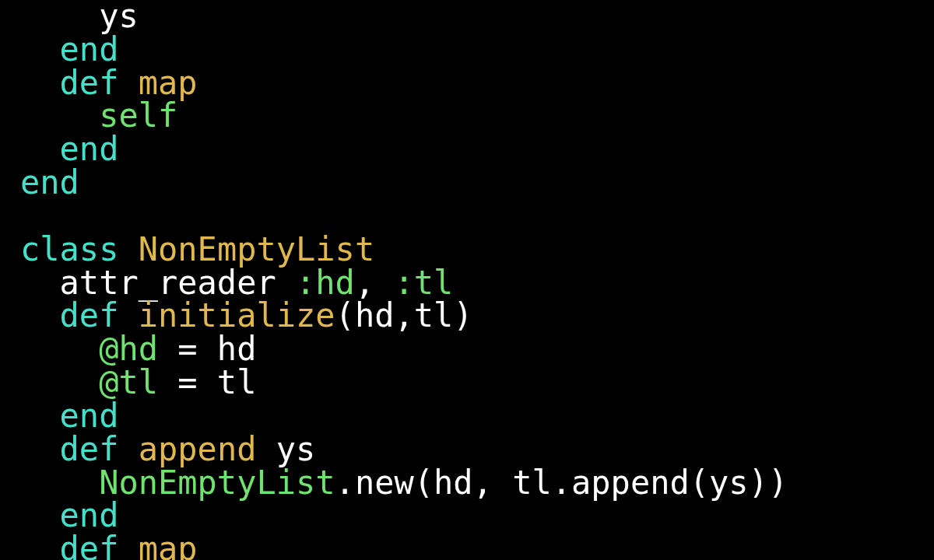 The image size is (934, 560). What do you see at coordinates (423, 283) in the screenshot?
I see `token-var: :tl` at bounding box center [423, 283].